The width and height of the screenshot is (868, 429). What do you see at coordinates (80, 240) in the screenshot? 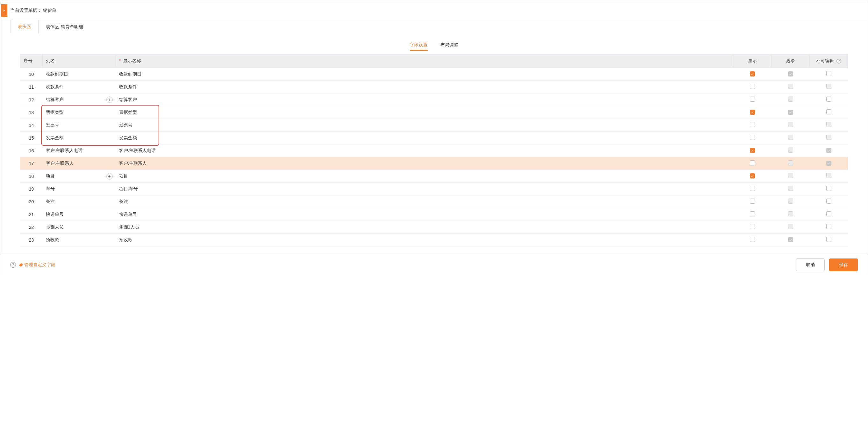
I see `row-col-name: 预收款` at bounding box center [80, 240].